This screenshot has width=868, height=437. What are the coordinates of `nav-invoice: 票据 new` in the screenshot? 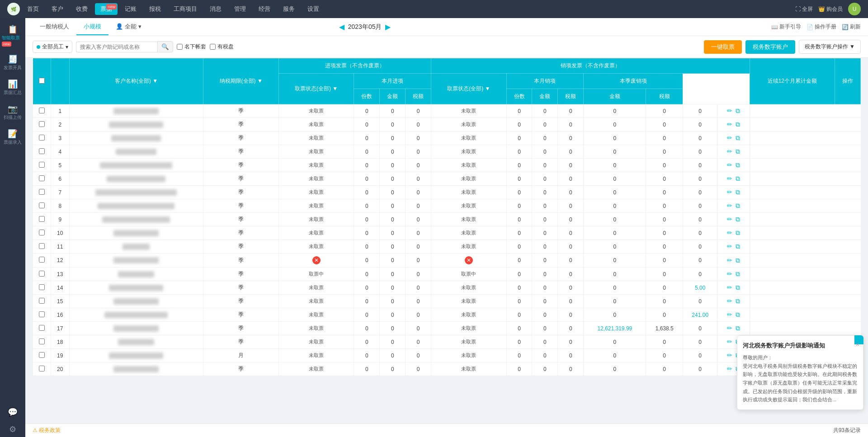 It's located at (106, 9).